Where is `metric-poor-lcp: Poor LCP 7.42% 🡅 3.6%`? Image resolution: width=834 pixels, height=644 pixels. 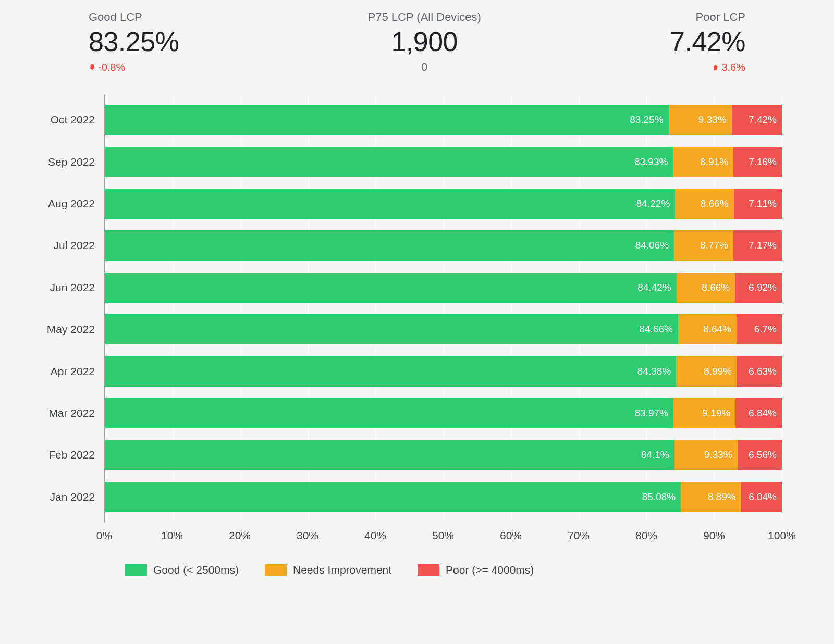
metric-poor-lcp: Poor LCP 7.42% 🡅 3.6% is located at coordinates (708, 42).